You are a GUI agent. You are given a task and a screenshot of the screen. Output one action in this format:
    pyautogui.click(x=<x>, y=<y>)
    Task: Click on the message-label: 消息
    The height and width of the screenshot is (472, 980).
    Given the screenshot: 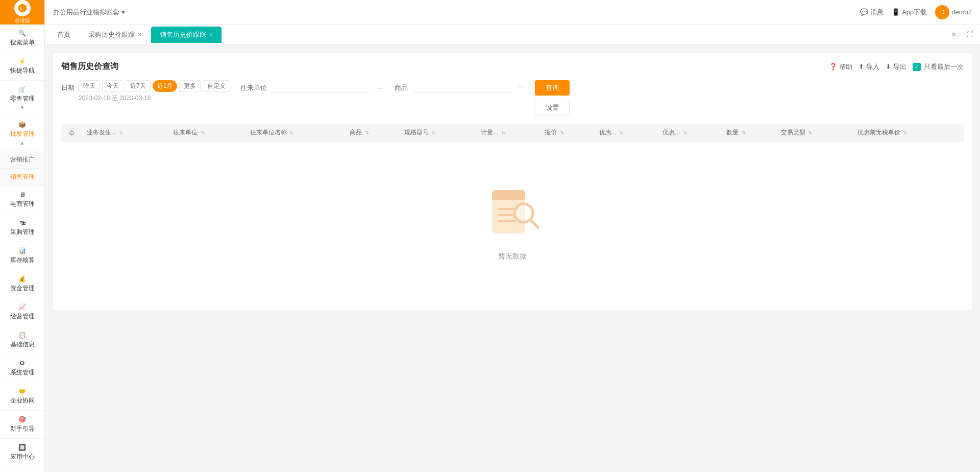 What is the action you would take?
    pyautogui.click(x=877, y=12)
    